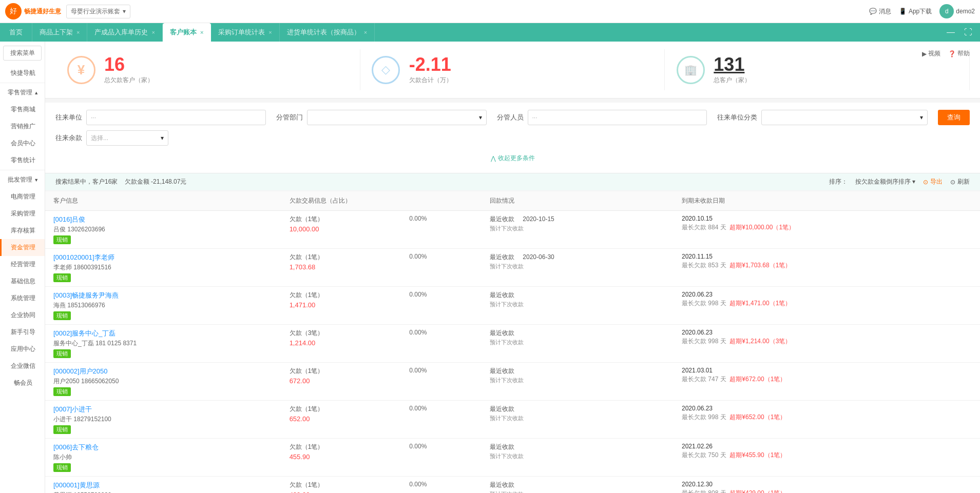 This screenshot has height=493, width=980. What do you see at coordinates (99, 11) in the screenshot?
I see `store-selector: 母婴行业演示账套 ▾` at bounding box center [99, 11].